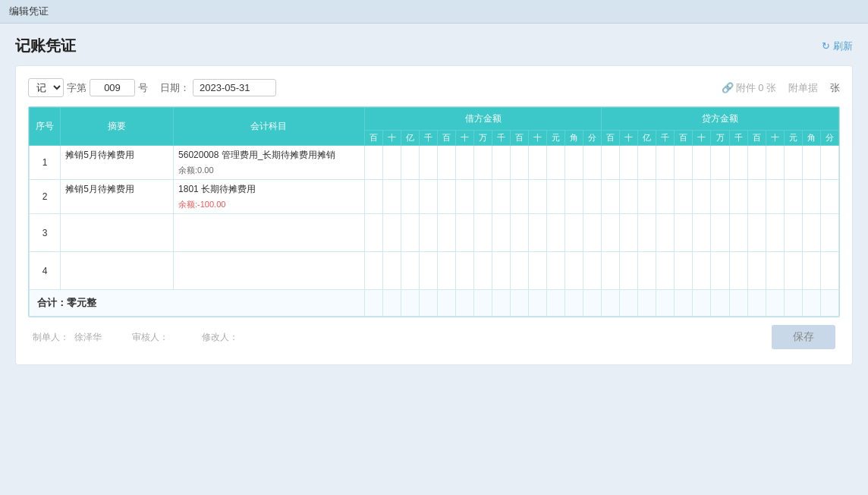 The image size is (868, 495). I want to click on type-select: 记, so click(46, 88).